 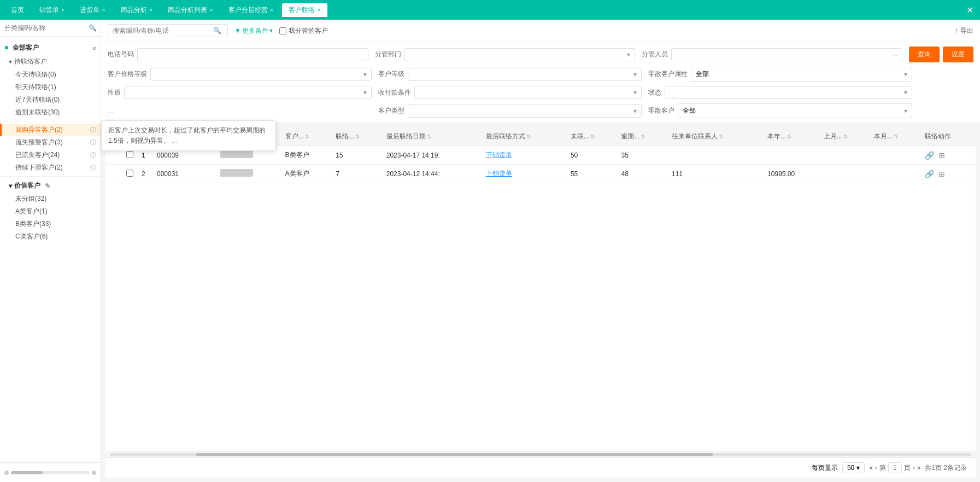 What do you see at coordinates (924, 55) in the screenshot?
I see `query-button: 查询` at bounding box center [924, 55].